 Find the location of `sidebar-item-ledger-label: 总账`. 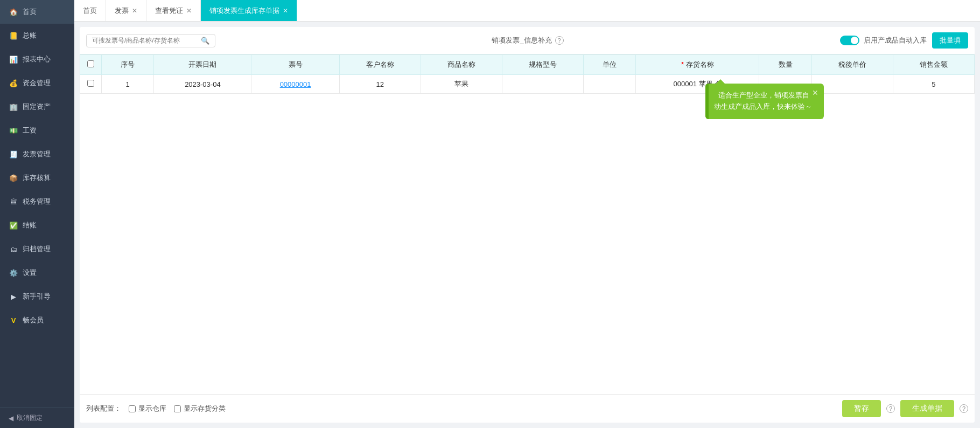

sidebar-item-ledger-label: 总账 is located at coordinates (30, 36).